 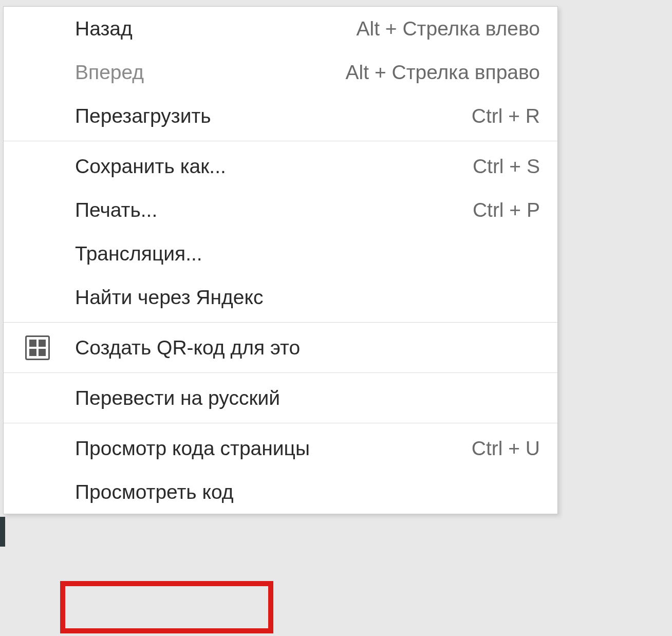 I want to click on menu-item-shortcut: Ctrl + S, so click(x=509, y=166).